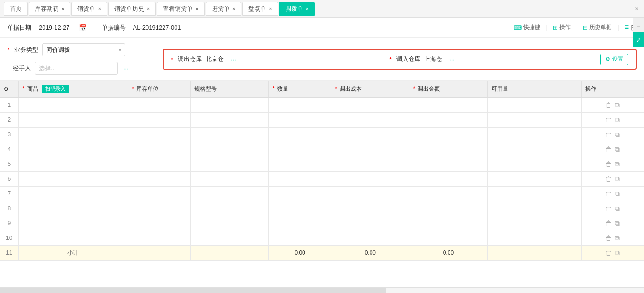 Image resolution: width=644 pixels, height=293 pixels. I want to click on tab-transfer-order-close: ×, so click(307, 9).